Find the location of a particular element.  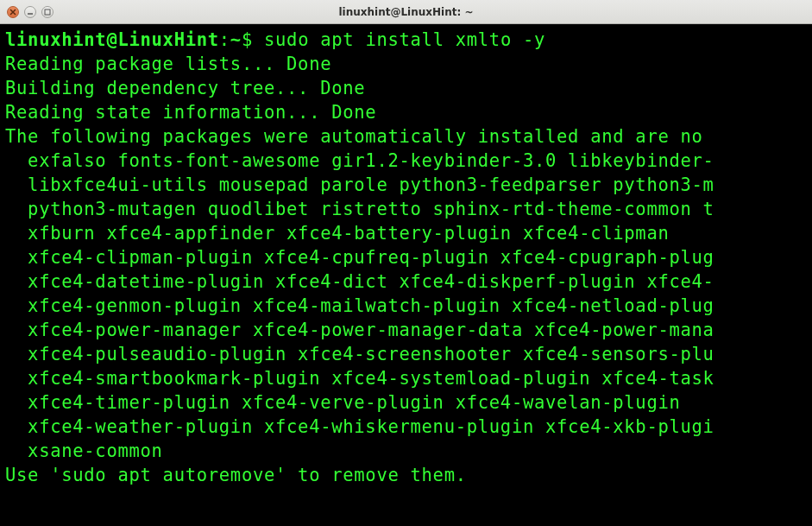

output-line: libxfce4ui-utils mousepad parole python3… is located at coordinates (360, 185).